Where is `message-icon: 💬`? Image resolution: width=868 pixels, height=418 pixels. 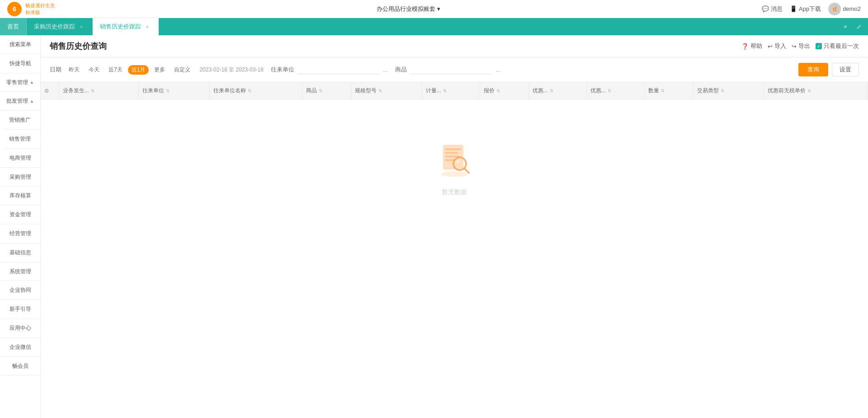
message-icon: 💬 is located at coordinates (765, 9).